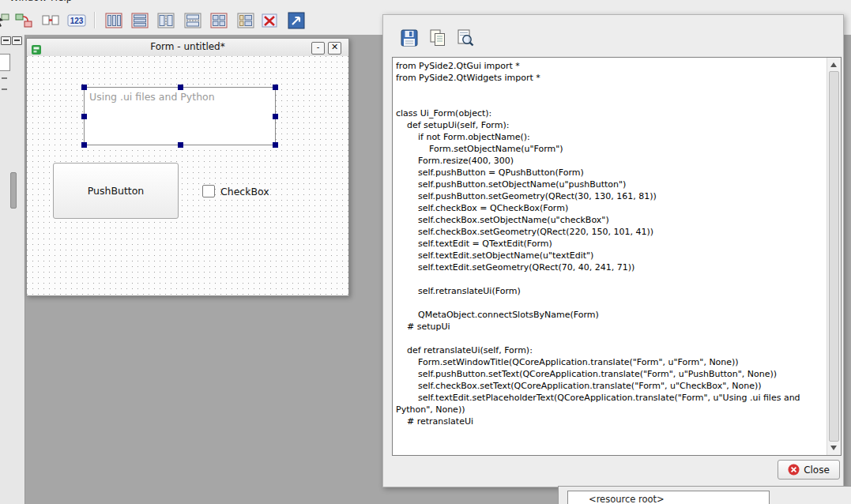  What do you see at coordinates (24, 21) in the screenshot?
I see `edit-signals-slots-button` at bounding box center [24, 21].